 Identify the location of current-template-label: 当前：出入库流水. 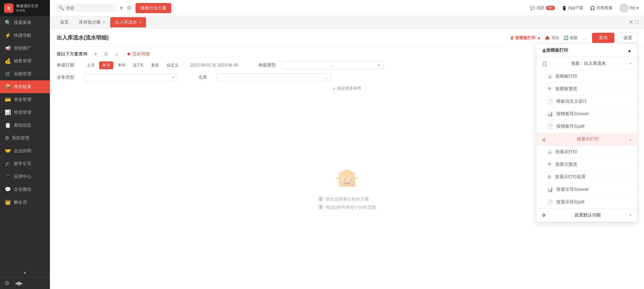
(588, 63).